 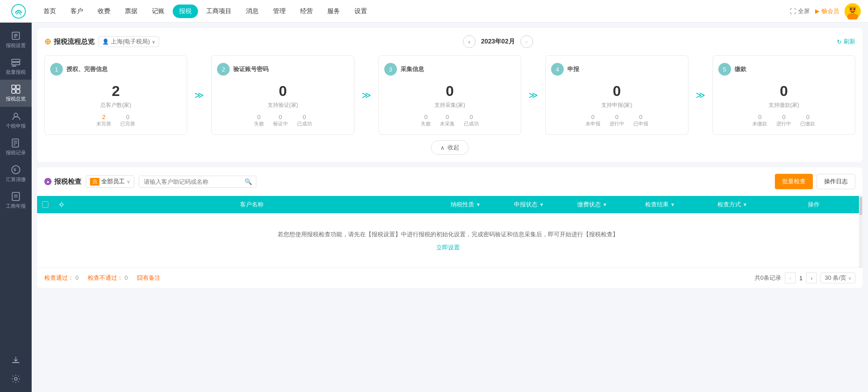 I want to click on batch-check-button: 批量检查, so click(x=794, y=182).